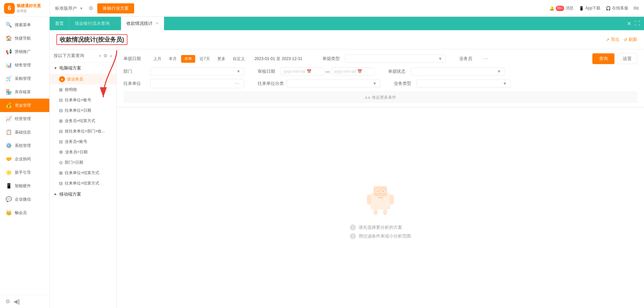 This screenshot has height=308, width=644. What do you see at coordinates (61, 142) in the screenshot?
I see `scheme-icon-salesman-account: ⊟` at bounding box center [61, 142].